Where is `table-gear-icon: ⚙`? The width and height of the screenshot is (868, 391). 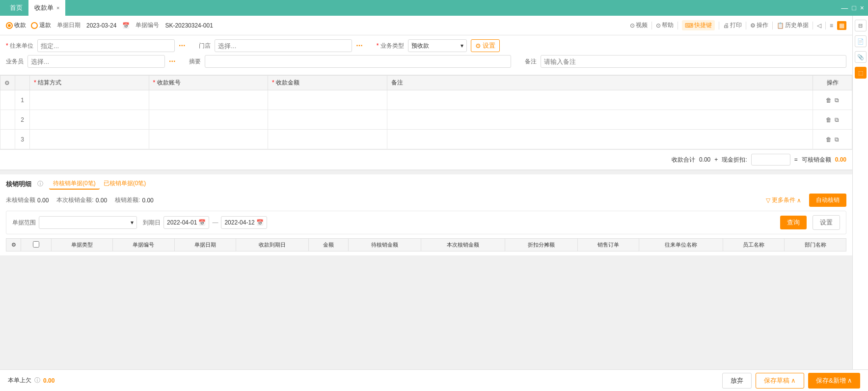
table-gear-icon: ⚙ is located at coordinates (7, 83).